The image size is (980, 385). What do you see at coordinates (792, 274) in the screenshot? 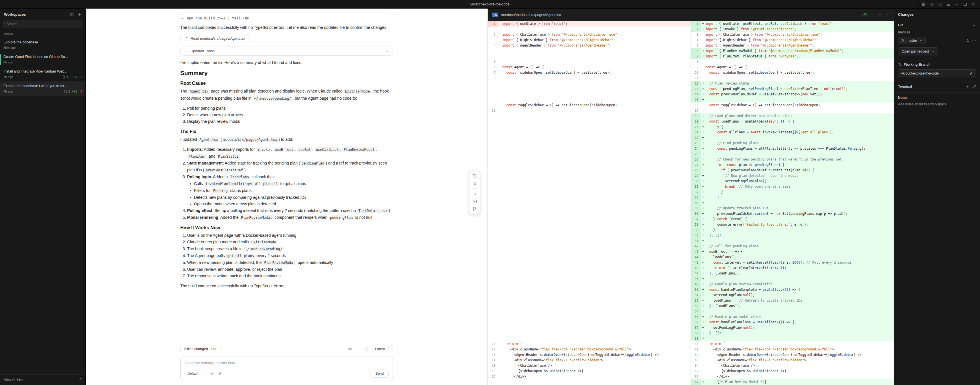
I see `diff-line: 47+ }, [loadPlans]);` at bounding box center [792, 274].